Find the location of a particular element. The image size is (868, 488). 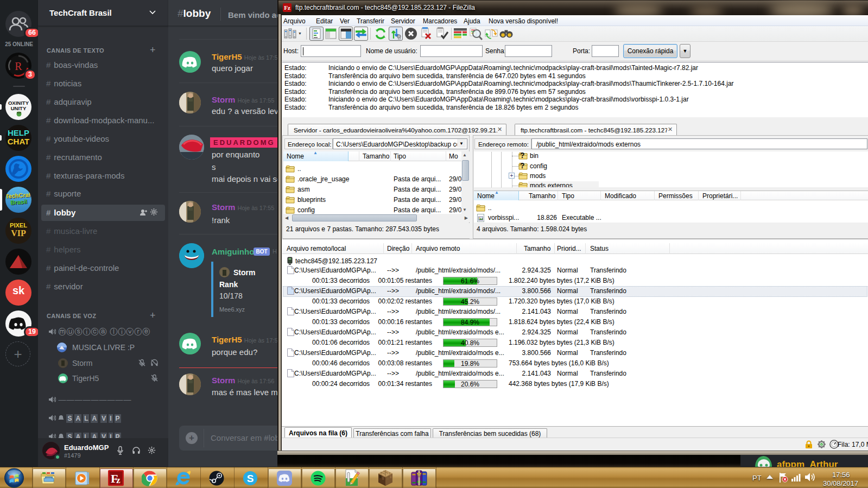

svg-text: S is located at coordinates (251, 479).